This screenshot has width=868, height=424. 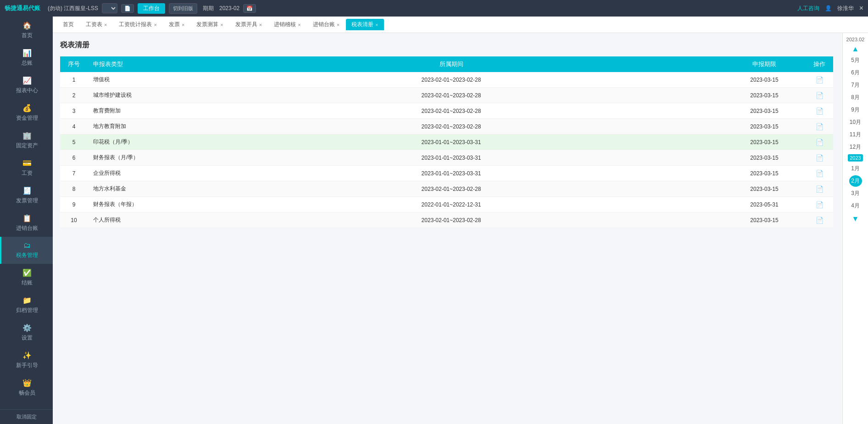 What do you see at coordinates (27, 63) in the screenshot?
I see `sidebar-label-ledger: 总账` at bounding box center [27, 63].